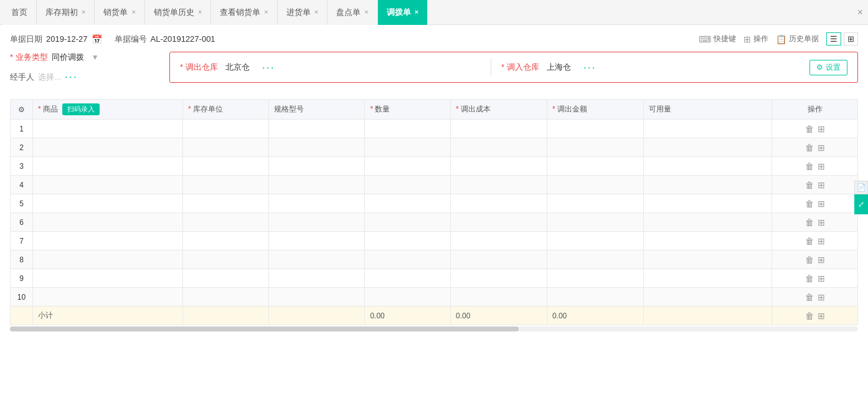 The width and height of the screenshot is (868, 395). I want to click on table-row: 7 🗑 ⊞, so click(435, 241).